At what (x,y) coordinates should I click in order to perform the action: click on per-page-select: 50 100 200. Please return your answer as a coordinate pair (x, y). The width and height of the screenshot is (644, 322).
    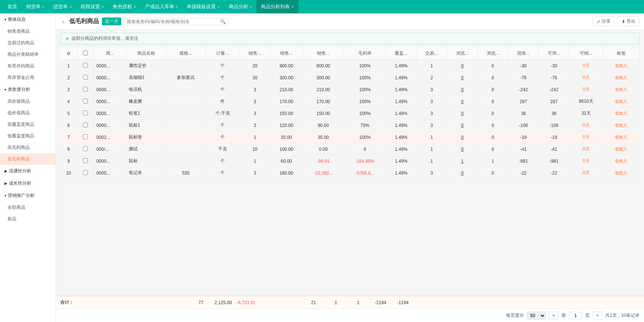
    Looking at the image, I should click on (536, 316).